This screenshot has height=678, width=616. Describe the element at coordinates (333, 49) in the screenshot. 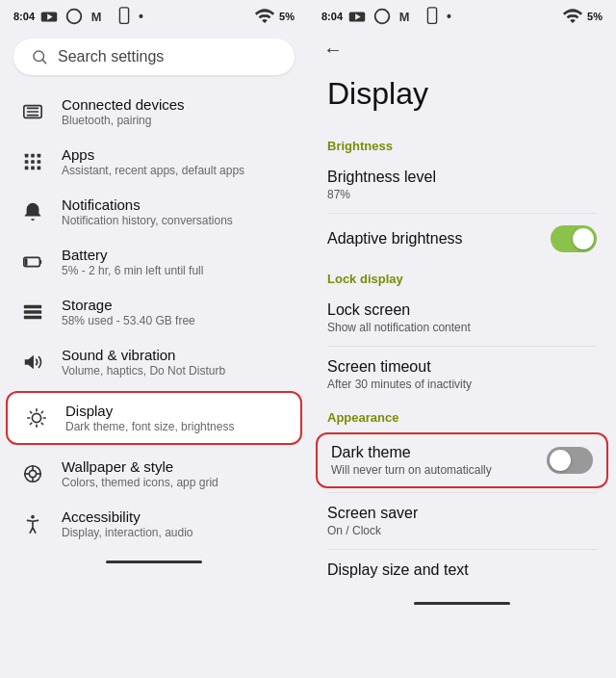

I see `back-arrow-icon: ←` at that location.